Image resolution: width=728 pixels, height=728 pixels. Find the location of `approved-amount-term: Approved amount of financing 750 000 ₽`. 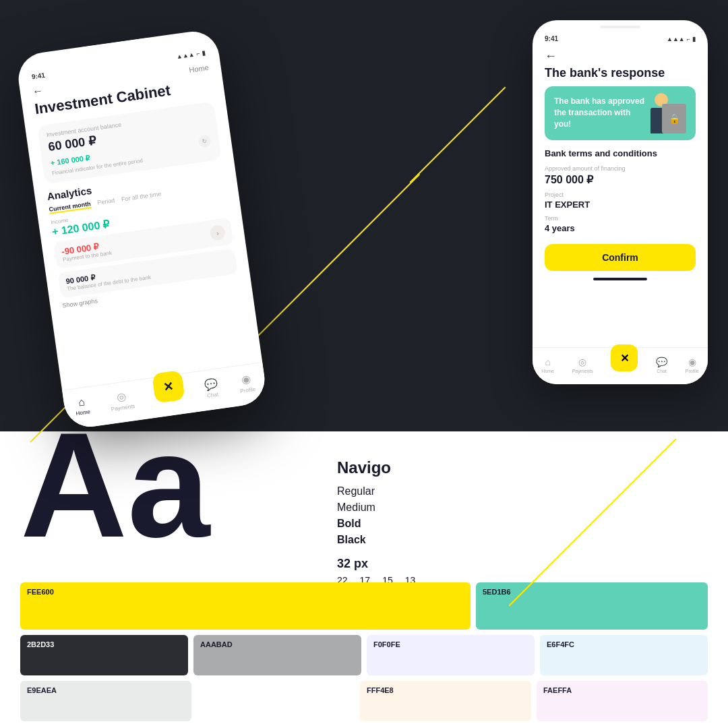

approved-amount-term: Approved amount of financing 750 000 ₽ is located at coordinates (620, 175).